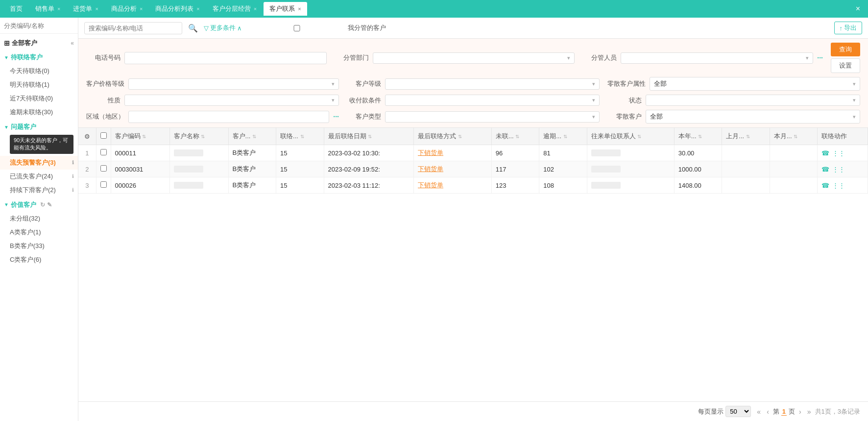 This screenshot has height=421, width=868. Describe the element at coordinates (6, 58) in the screenshot. I see `arrow-icon: ▼` at that location.